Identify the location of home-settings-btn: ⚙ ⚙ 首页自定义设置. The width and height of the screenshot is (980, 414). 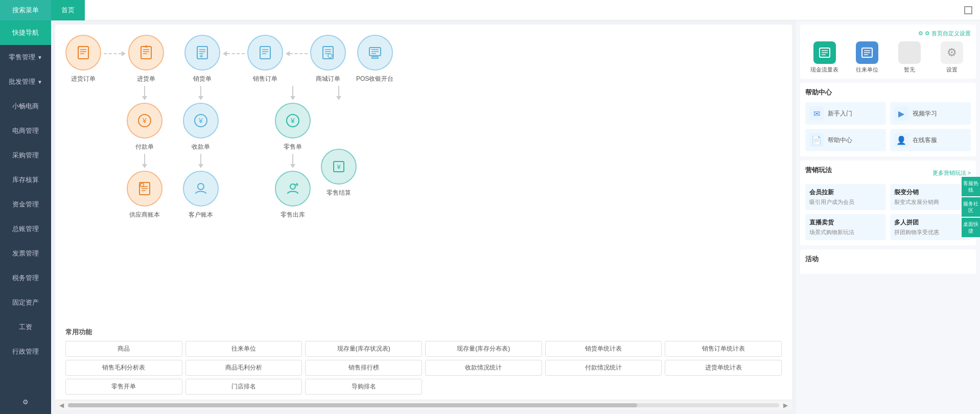
(944, 34).